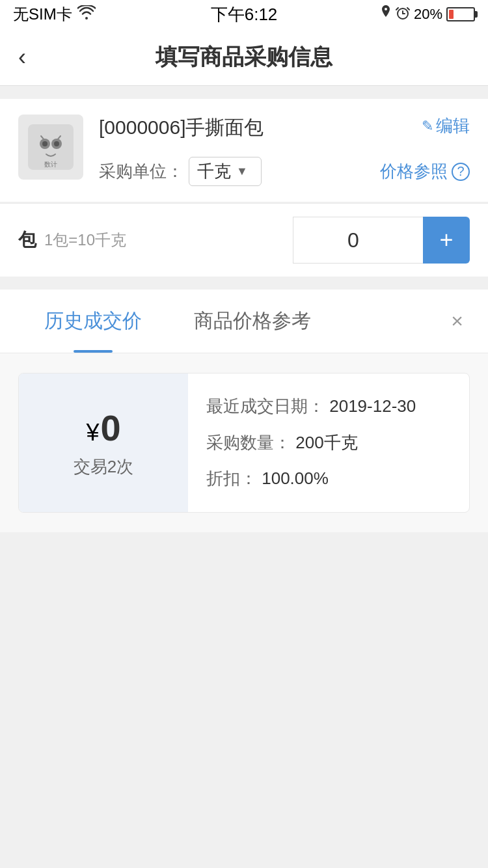  I want to click on quantity-row: 包 1包=10千克 +, so click(244, 239).